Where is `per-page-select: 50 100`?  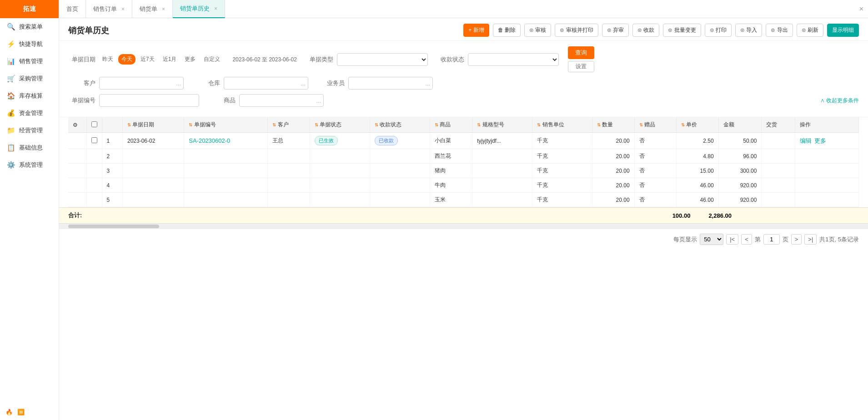
per-page-select: 50 100 is located at coordinates (712, 239).